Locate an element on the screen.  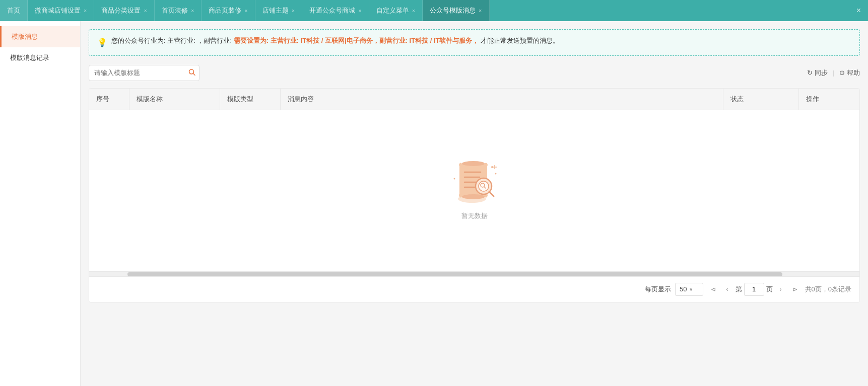
col-header-status: 状态 is located at coordinates (761, 99).